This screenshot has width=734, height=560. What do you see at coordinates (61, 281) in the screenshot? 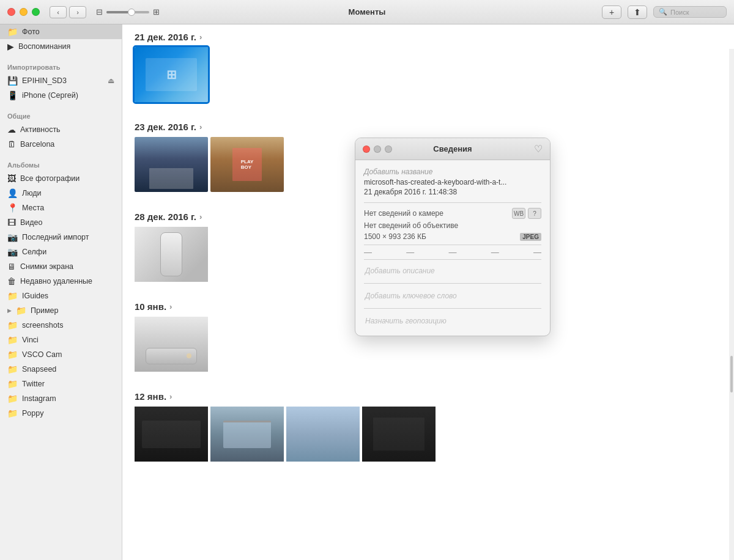
I see `sidebar-item-recently-deleted: 🗑 Недавно удаленные` at bounding box center [61, 281].